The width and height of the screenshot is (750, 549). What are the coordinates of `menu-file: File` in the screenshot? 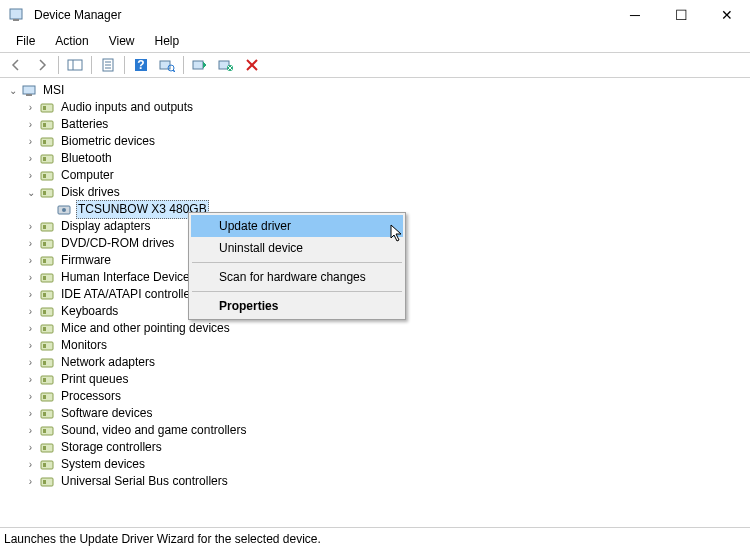 It's located at (26, 41).